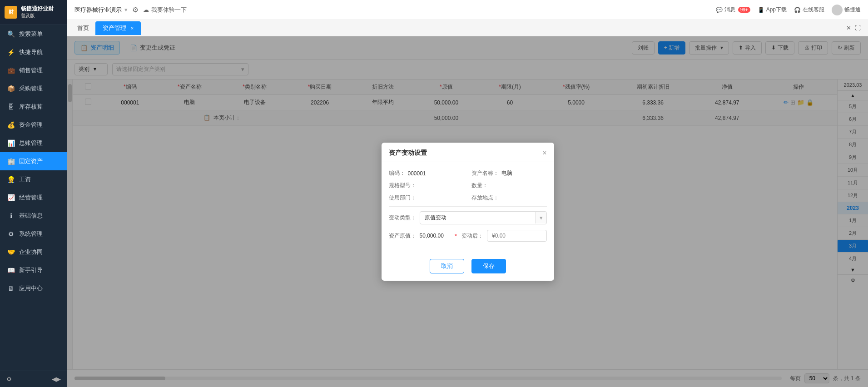 Image resolution: width=868 pixels, height=387 pixels. Describe the element at coordinates (34, 179) in the screenshot. I see `sidebar-item-salary: 👷 工资` at that location.